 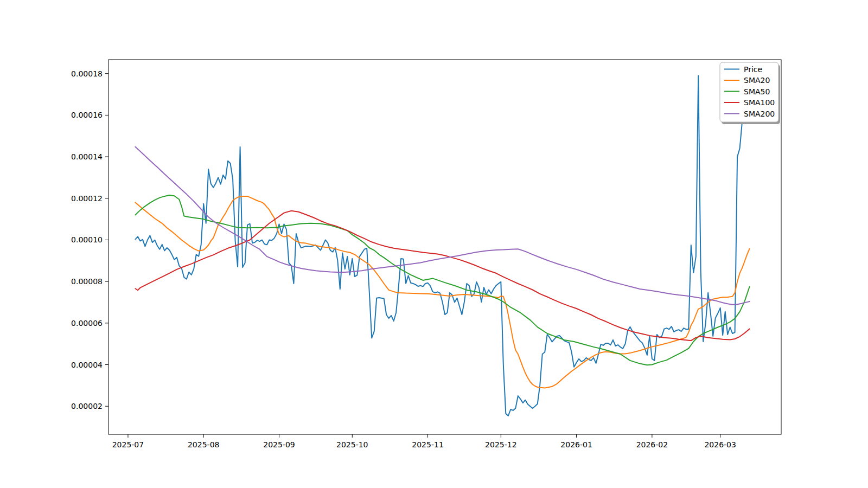 What do you see at coordinates (720, 445) in the screenshot?
I see `x-tick-label: 2026-03` at bounding box center [720, 445].